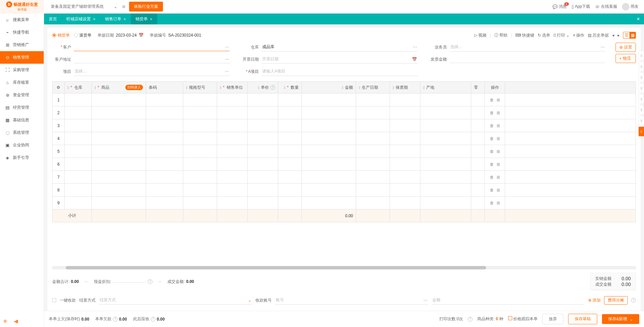  Describe the element at coordinates (641, 131) in the screenshot. I see `rail-item-8: ▯` at that location.